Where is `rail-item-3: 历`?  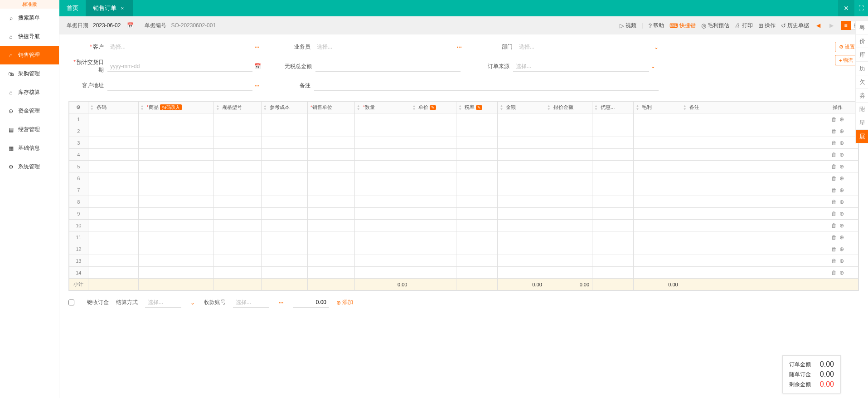
rail-item-3: 历 is located at coordinates (862, 69).